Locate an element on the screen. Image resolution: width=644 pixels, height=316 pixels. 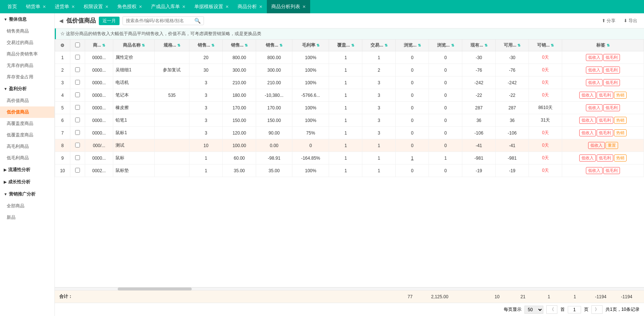
scrollbar-thumb is located at coordinates (155, 289).